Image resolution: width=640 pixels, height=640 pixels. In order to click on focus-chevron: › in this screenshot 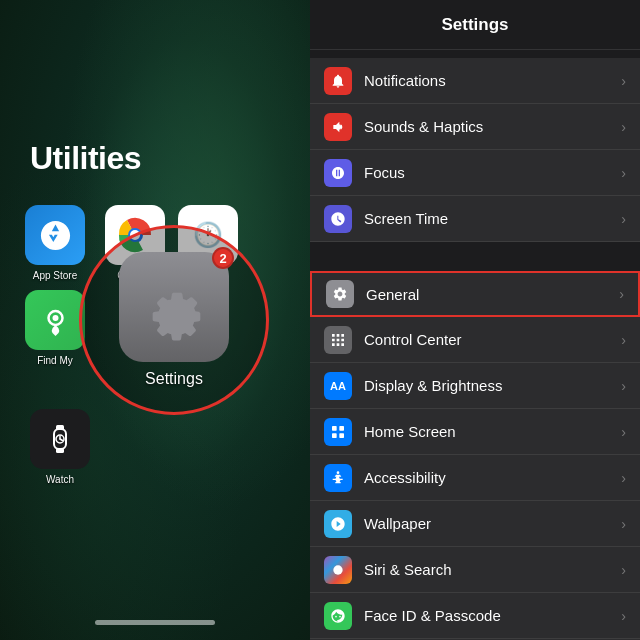, I will do `click(624, 173)`.